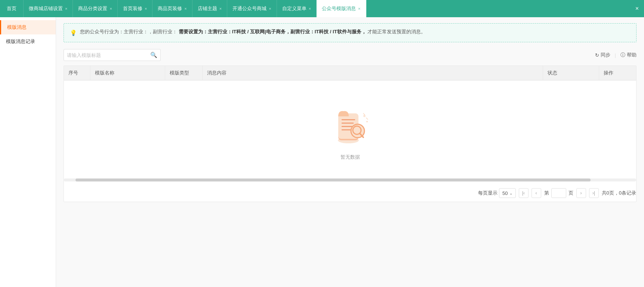 This screenshot has width=644, height=287. I want to click on notice-text: 您的公众号行业为：主营行业：，副营行业： 需要设置为：主营行业：IT科技 / 互…, so click(253, 32).